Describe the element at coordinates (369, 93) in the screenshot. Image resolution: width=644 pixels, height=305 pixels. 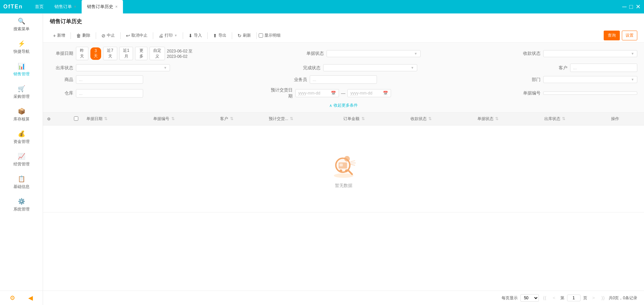
I see `delivery-date-to: yyyy-mm-dd 📅` at that location.